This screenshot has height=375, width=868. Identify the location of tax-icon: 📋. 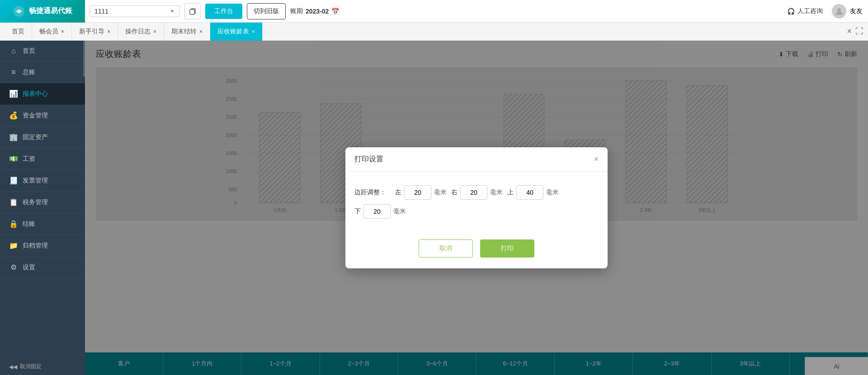
(14, 202).